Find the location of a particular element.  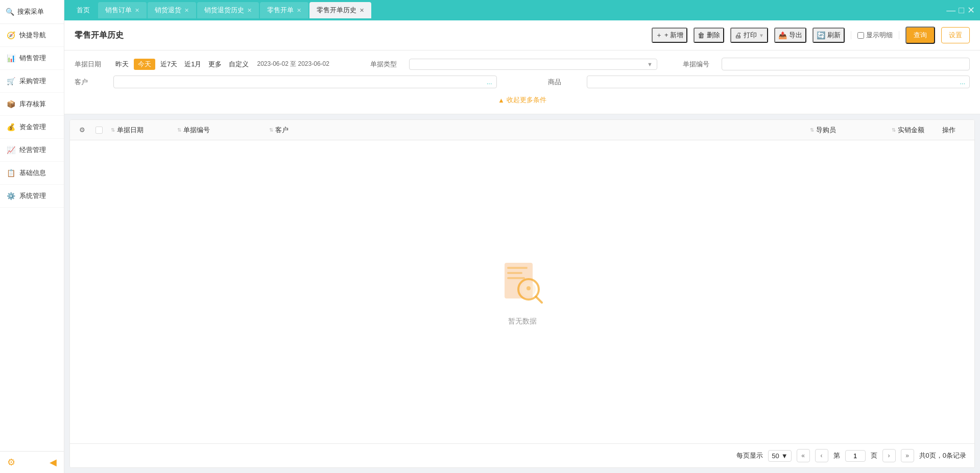

sidebar-item-sys-mgmt: ⚙️ 系统管理 is located at coordinates (32, 196).